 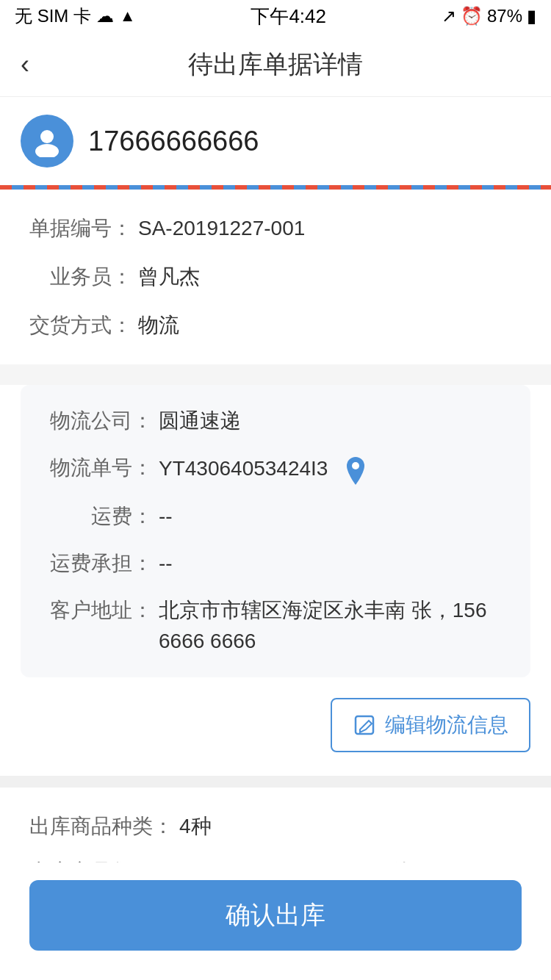 I want to click on order-no-row: 单据编号： SA-20191227-001, so click(x=276, y=228).